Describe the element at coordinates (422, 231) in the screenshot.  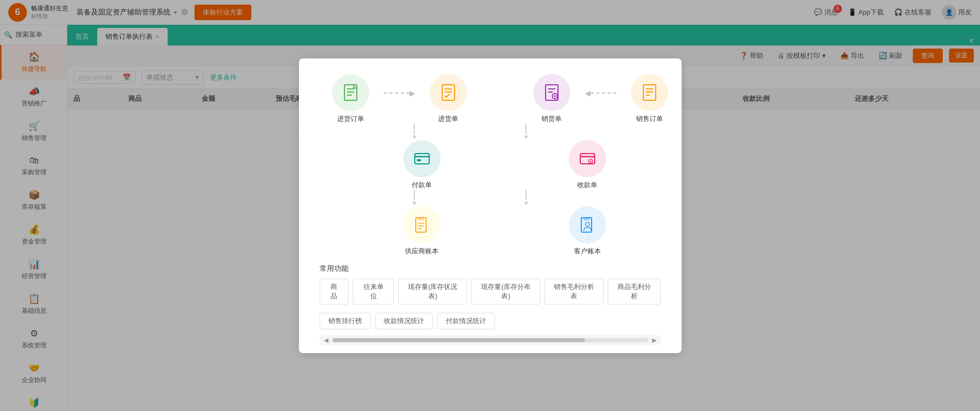
I see `flow-node-supplier-account: 供应商账本` at that location.